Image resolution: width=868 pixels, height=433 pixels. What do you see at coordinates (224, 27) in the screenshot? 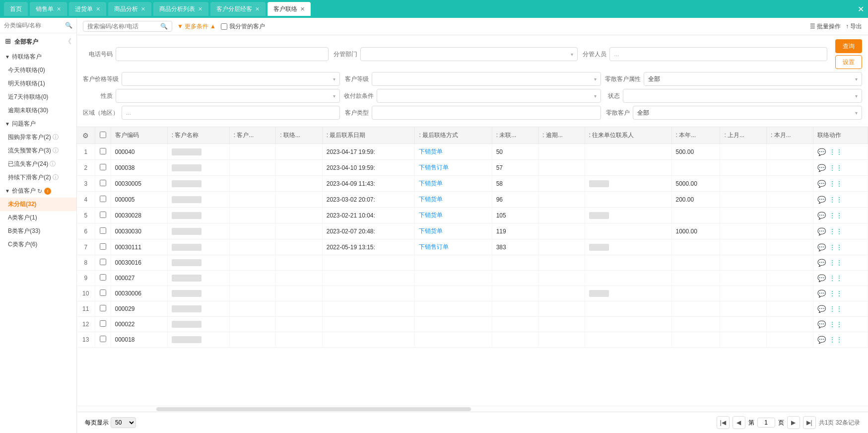
I see `my-customers-checkbox` at bounding box center [224, 27].